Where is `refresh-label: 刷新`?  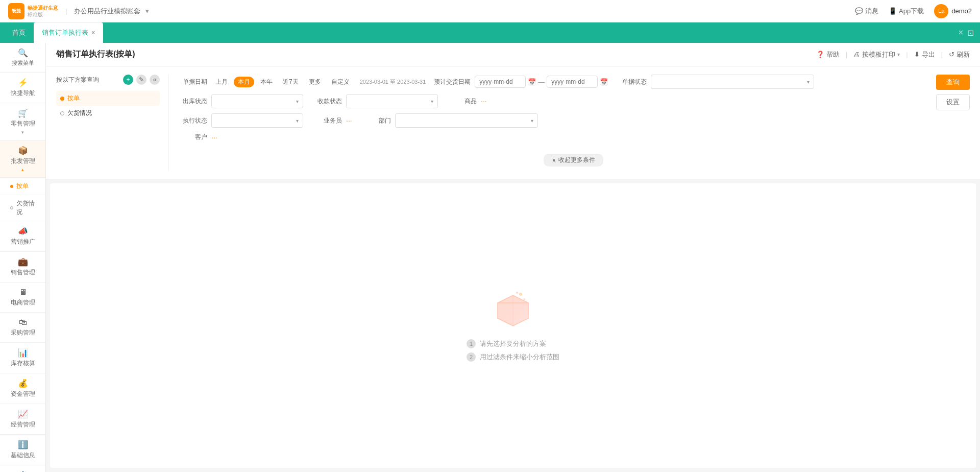
refresh-label: 刷新 is located at coordinates (963, 55).